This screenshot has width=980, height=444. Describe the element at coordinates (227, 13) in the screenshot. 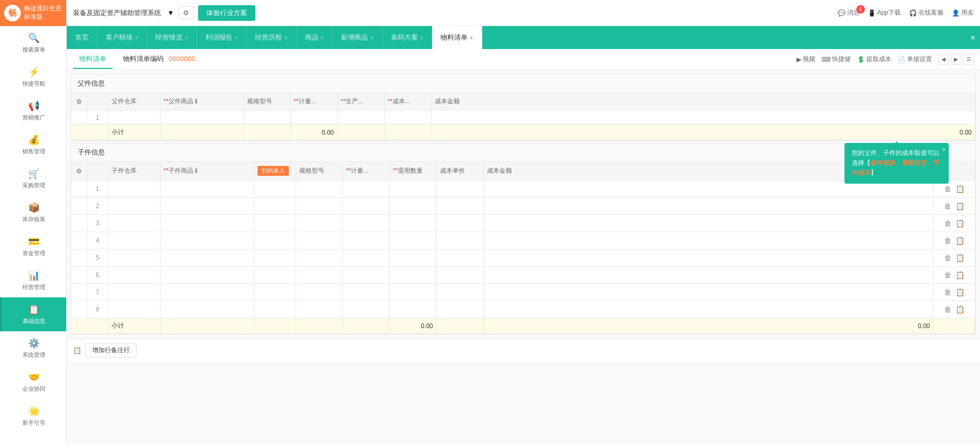

I see `trial-button: 体验行业方案` at that location.